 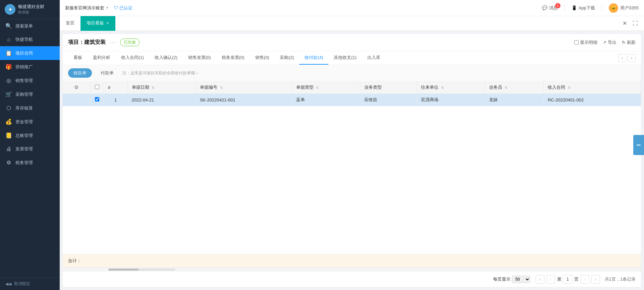 I want to click on sidebar-item-fund: 💰 资金管理, so click(x=30, y=122).